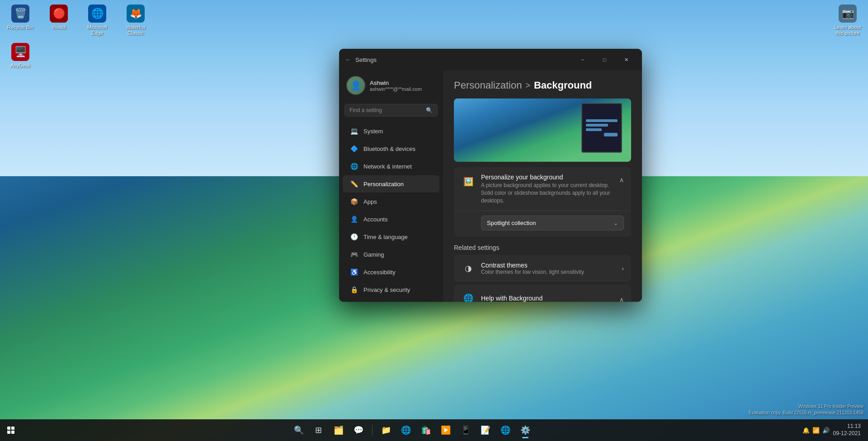 The image size is (868, 441). Describe the element at coordinates (847, 430) in the screenshot. I see `taskbar-clock: 11:13 09-12-2021` at that location.